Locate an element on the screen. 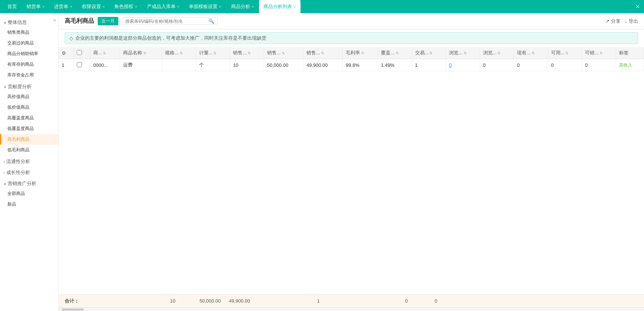  cell-view1: 0 is located at coordinates (463, 65).